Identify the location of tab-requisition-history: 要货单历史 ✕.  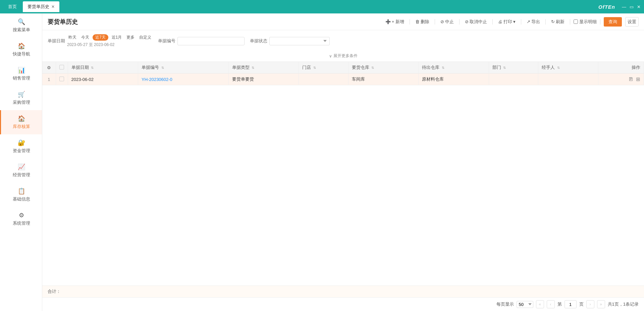
(41, 7).